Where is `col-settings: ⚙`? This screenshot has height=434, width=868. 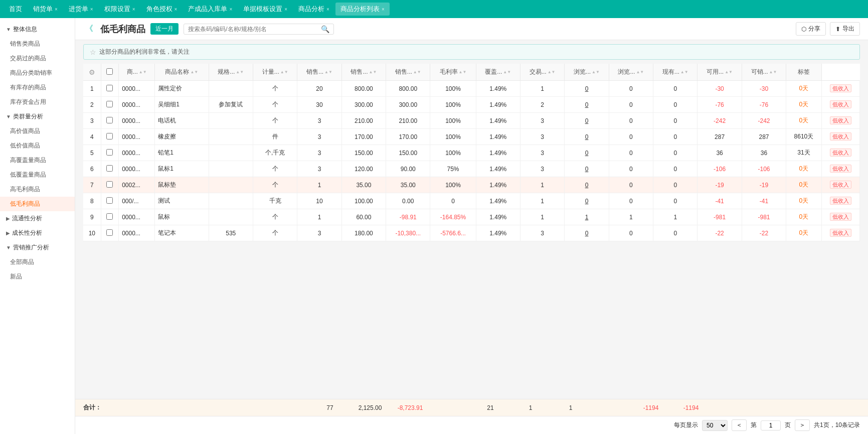
col-settings: ⚙ is located at coordinates (92, 72).